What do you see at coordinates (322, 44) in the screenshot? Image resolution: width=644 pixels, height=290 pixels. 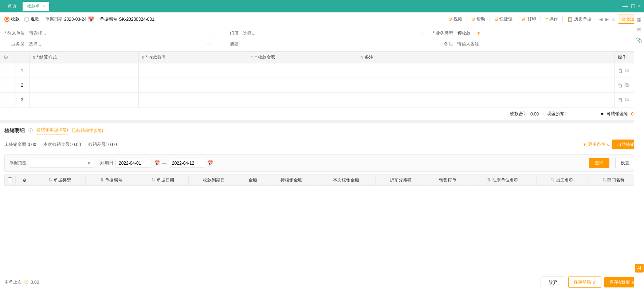 I see `summary-field: 摘要` at bounding box center [322, 44].